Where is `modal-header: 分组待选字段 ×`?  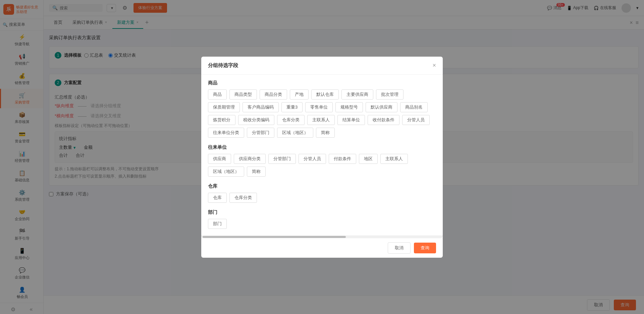
modal-header: 分组待选字段 × is located at coordinates (322, 66).